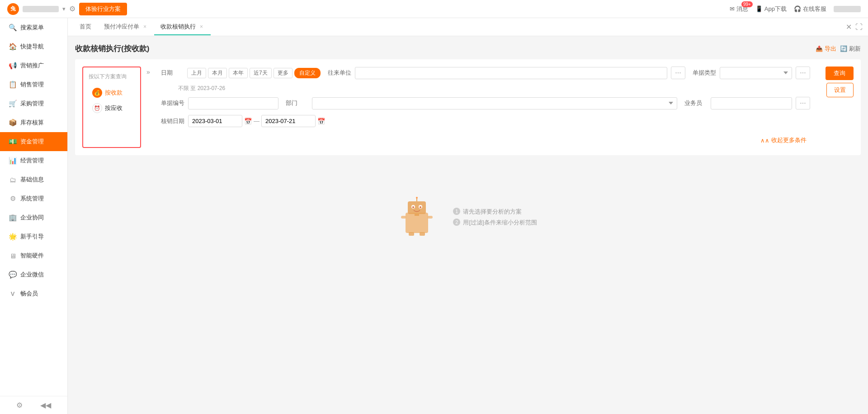 Image resolution: width=868 pixels, height=414 pixels. What do you see at coordinates (751, 103) in the screenshot?
I see `salesperson-input` at bounding box center [751, 103].